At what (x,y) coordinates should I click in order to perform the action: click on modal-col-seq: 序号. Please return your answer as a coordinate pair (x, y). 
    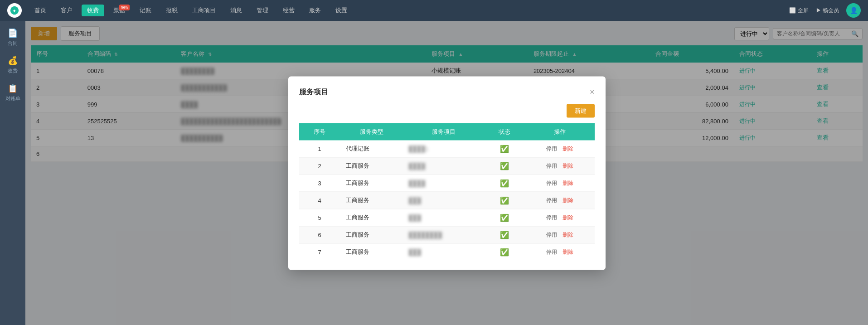
    Looking at the image, I should click on (320, 131).